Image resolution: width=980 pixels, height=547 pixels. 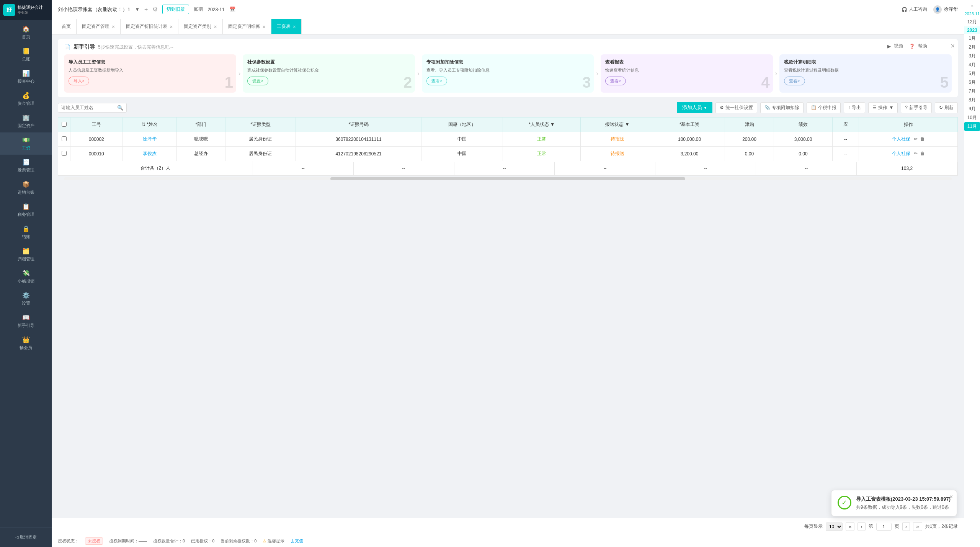 I want to click on footer-total-salary: 103,2, so click(x=907, y=168).